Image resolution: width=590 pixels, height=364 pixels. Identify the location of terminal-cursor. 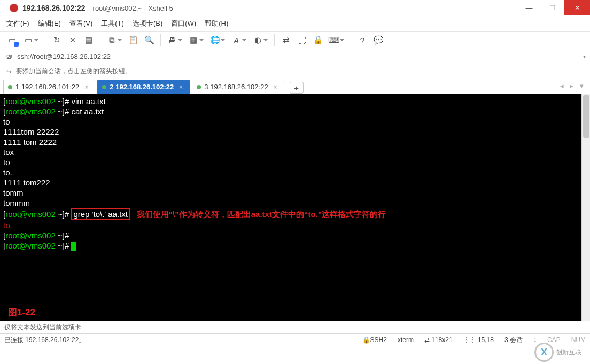
(74, 246).